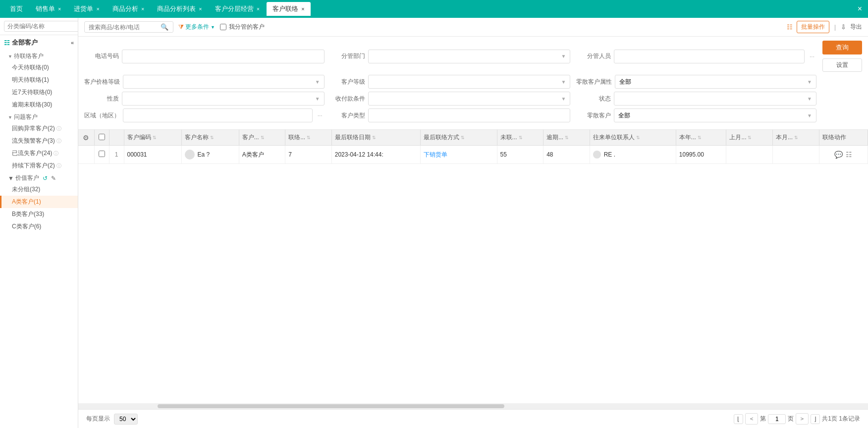 The height and width of the screenshot is (428, 868). Describe the element at coordinates (224, 82) in the screenshot. I see `price-level-select: ▼` at that location.